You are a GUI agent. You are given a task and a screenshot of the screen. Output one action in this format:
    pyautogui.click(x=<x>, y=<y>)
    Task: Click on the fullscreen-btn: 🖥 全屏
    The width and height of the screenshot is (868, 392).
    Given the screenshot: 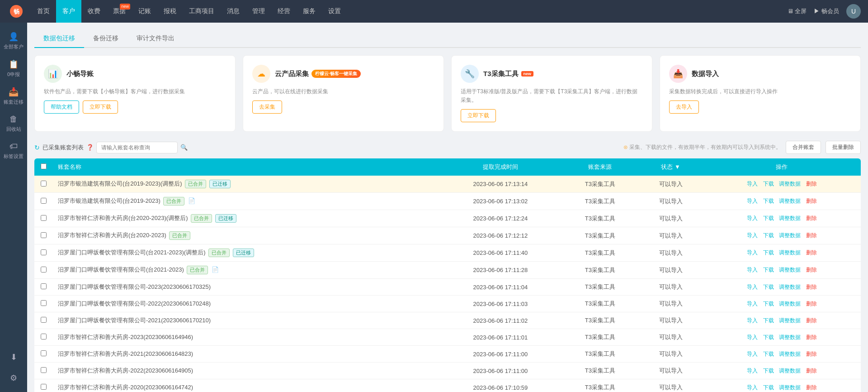 What is the action you would take?
    pyautogui.click(x=797, y=11)
    